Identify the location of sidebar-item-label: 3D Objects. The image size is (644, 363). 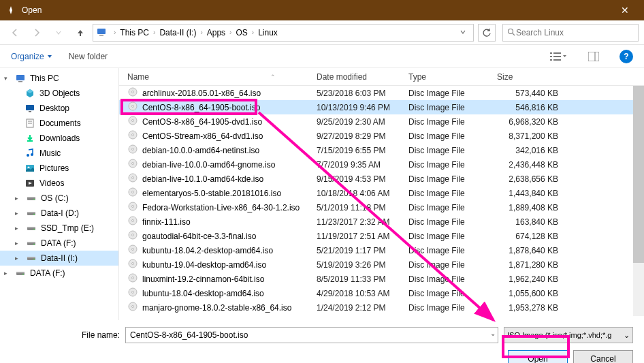
(60, 93).